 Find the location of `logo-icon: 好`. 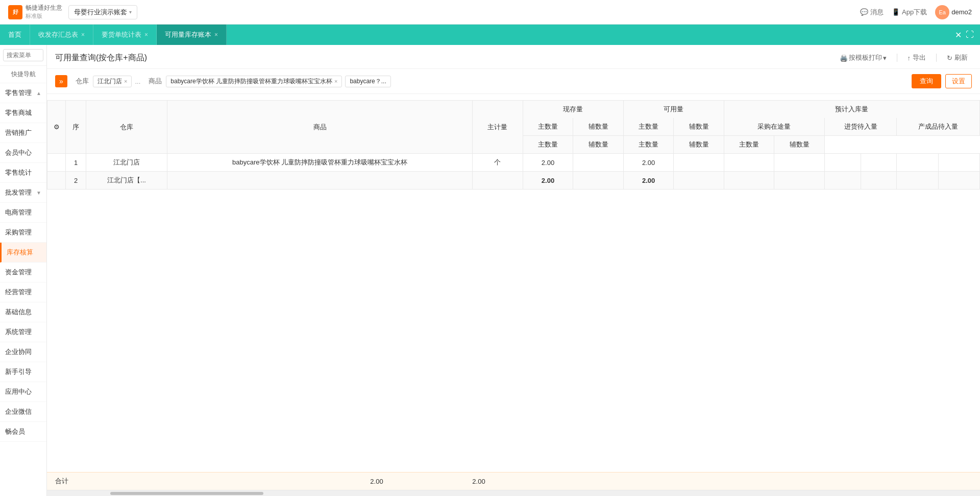

logo-icon: 好 is located at coordinates (15, 12).